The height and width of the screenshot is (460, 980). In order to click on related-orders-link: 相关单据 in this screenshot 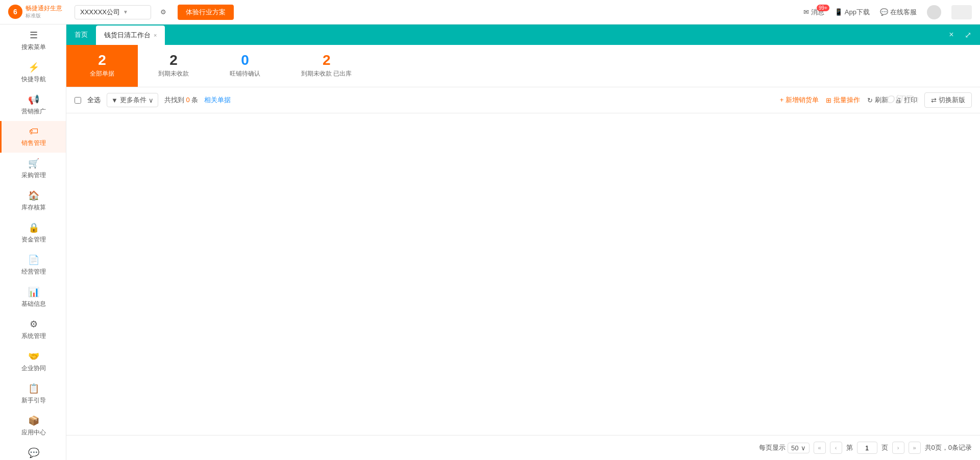, I will do `click(217, 100)`.